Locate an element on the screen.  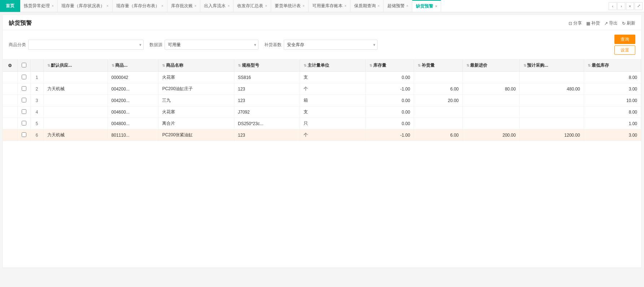
category-select is located at coordinates (86, 45).